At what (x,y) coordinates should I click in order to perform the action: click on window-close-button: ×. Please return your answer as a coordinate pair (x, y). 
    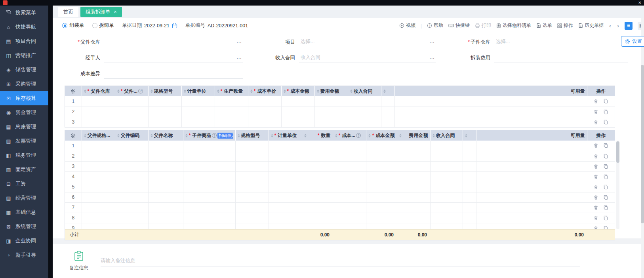
    Looking at the image, I should click on (640, 3).